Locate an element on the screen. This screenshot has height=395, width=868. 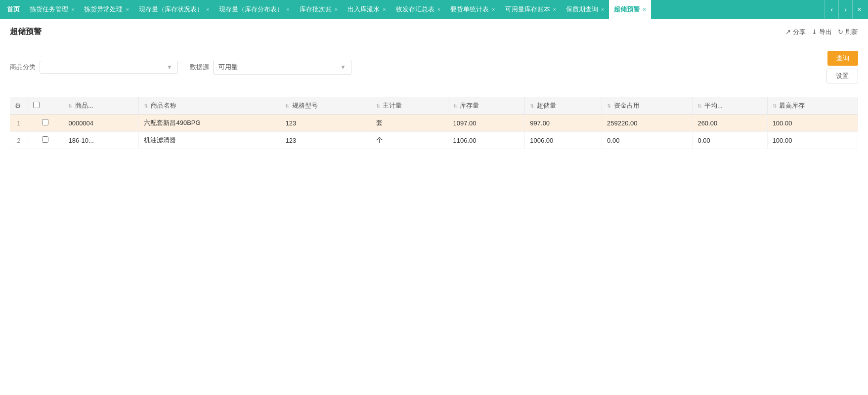
close-exception-process: × is located at coordinates (127, 9).